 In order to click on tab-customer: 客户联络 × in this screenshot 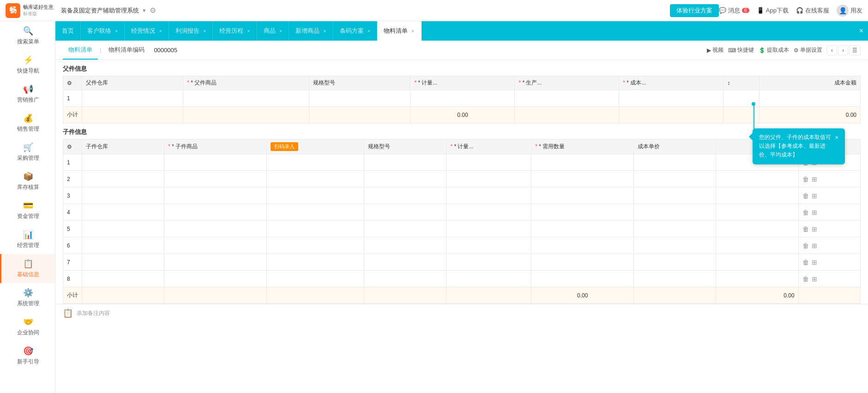, I will do `click(102, 31)`.